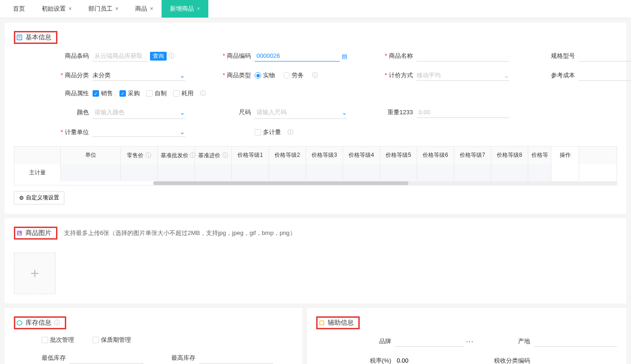  Describe the element at coordinates (287, 173) in the screenshot. I see `td-l2` at that location.